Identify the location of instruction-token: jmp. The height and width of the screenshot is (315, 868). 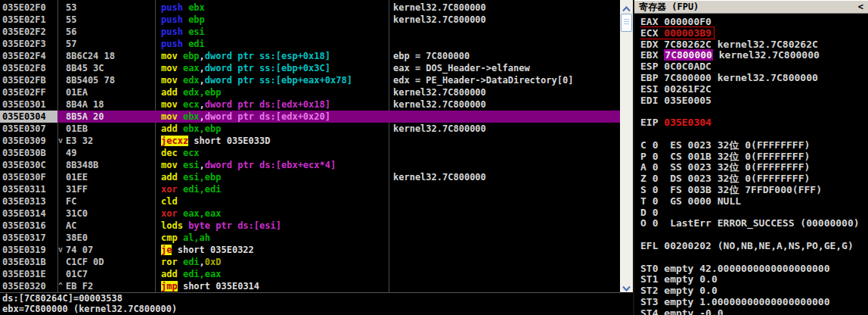
(169, 286).